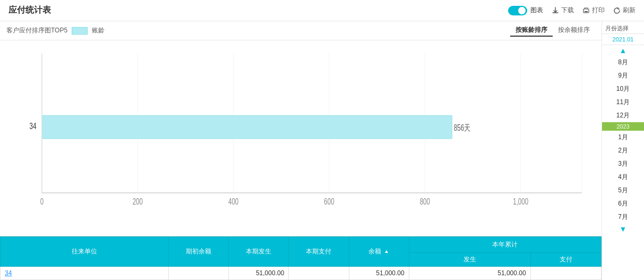 Image resolution: width=644 pixels, height=280 pixels. Describe the element at coordinates (574, 31) in the screenshot. I see `sort-by-amount-button: 按余额排序` at that location.